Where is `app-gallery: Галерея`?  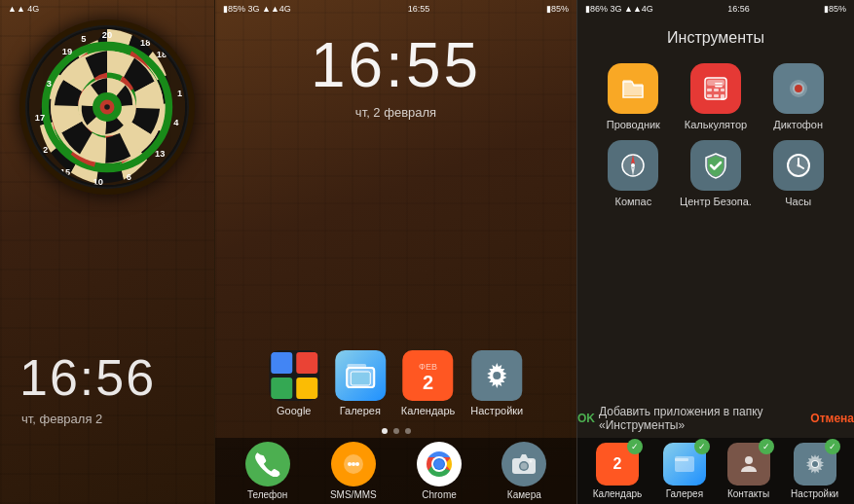
app-gallery: Галерея is located at coordinates (360, 383).